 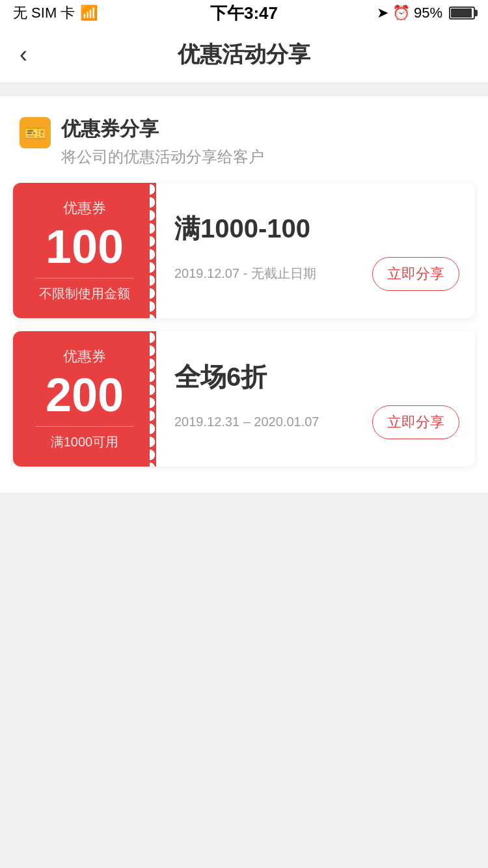 What do you see at coordinates (383, 13) in the screenshot?
I see `location-icon: ➤` at bounding box center [383, 13].